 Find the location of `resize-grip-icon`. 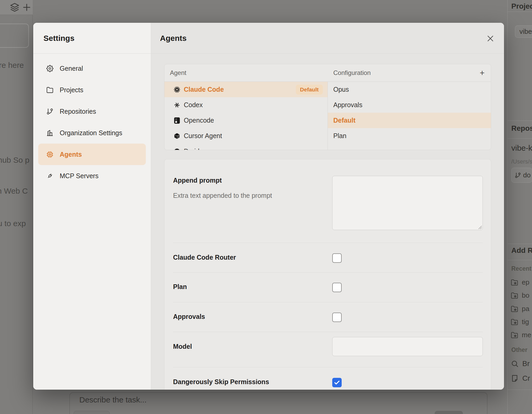

resize-grip-icon is located at coordinates (480, 227).